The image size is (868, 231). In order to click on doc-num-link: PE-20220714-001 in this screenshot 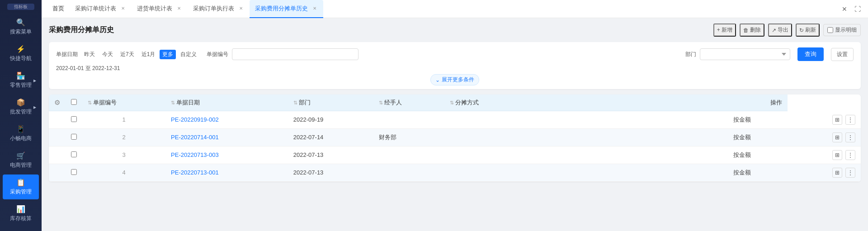, I will do `click(195, 137)`.